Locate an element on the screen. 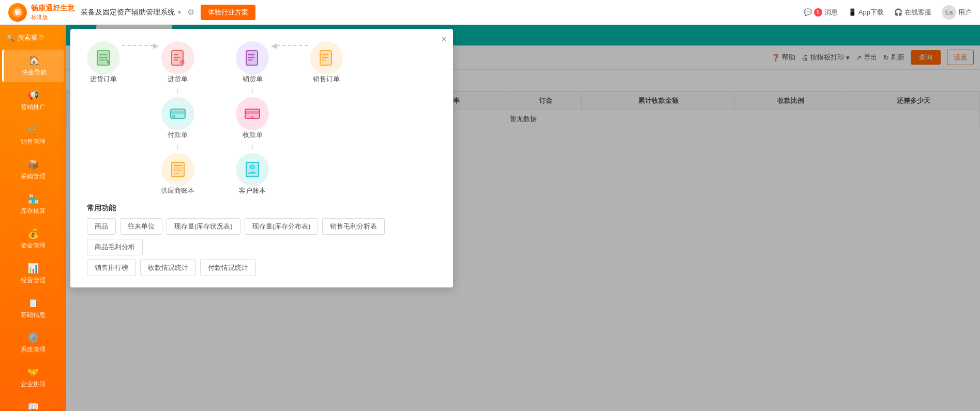 This screenshot has height=411, width=980. flow-node-sales-order: 销售订单 is located at coordinates (326, 63).